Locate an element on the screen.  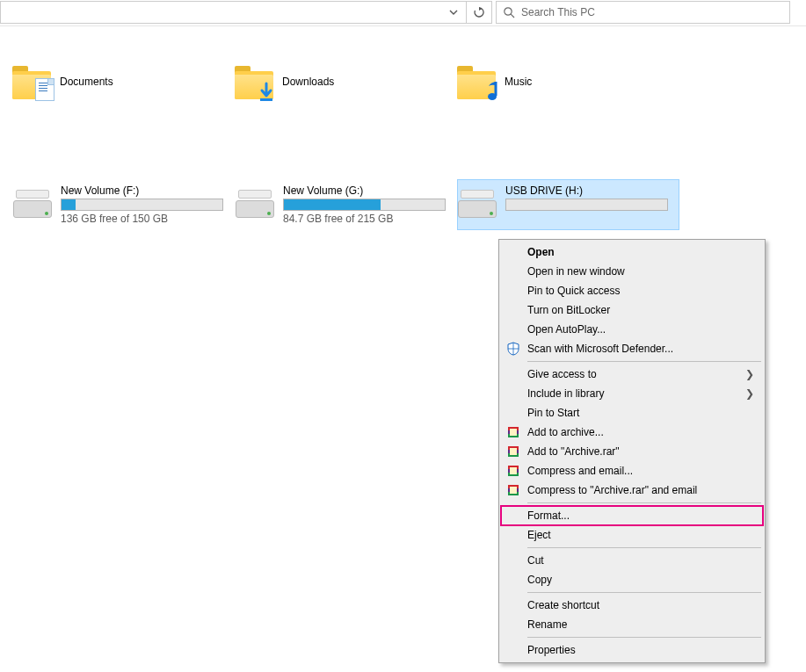
ctx-bitlocker: Turn on BitLocker is located at coordinates (632, 310).